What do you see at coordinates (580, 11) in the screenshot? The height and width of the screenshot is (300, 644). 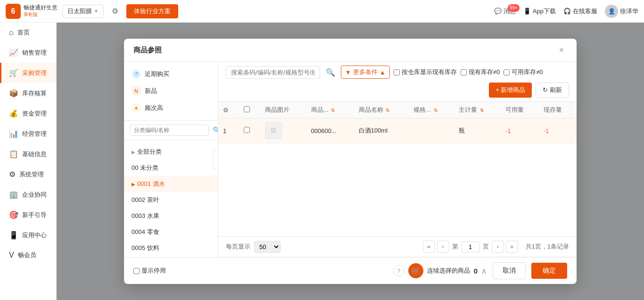 I see `online-service-item: 🎧 在线客服` at bounding box center [580, 11].